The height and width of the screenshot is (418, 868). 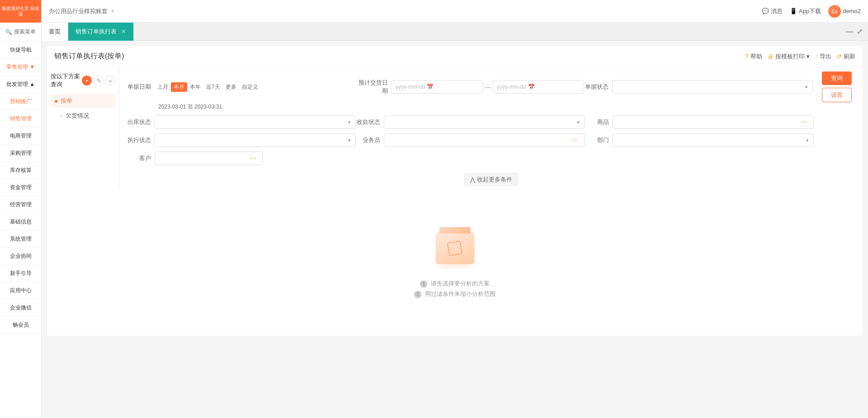 I want to click on out-status-select: ▾, so click(x=255, y=122).